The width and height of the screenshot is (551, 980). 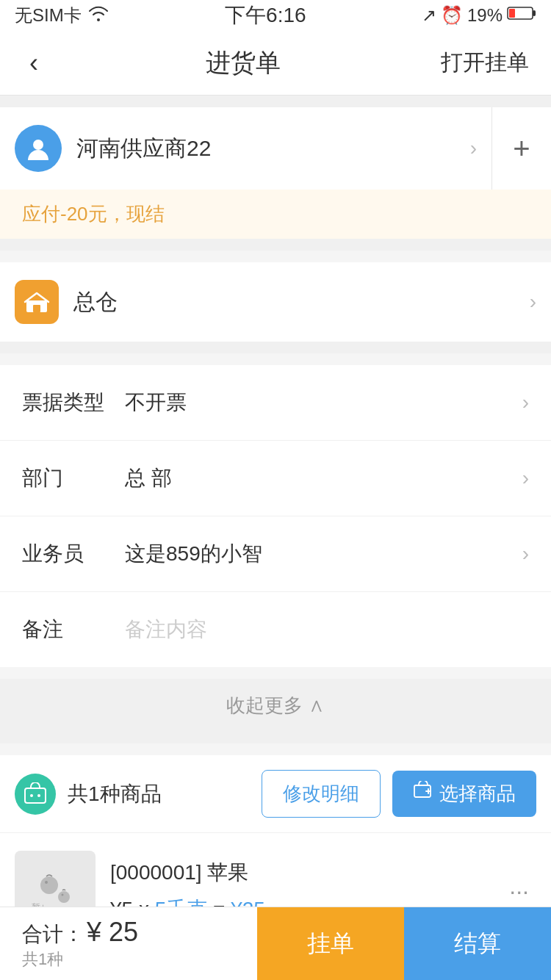 I want to click on remark-placeholder: 备注内容, so click(x=320, y=630).